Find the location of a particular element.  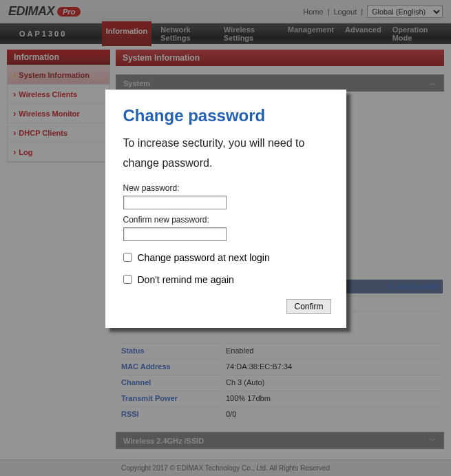

confirm-password-label: Confirm new password: is located at coordinates (227, 220).